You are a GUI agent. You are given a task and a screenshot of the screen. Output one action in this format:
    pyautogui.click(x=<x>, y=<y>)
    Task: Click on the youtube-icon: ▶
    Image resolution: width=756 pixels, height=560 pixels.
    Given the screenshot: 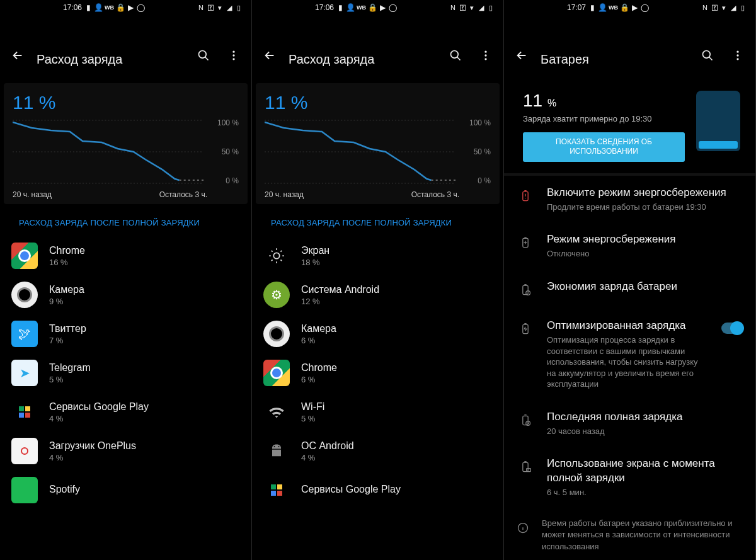 What is the action you would take?
    pyautogui.click(x=382, y=8)
    